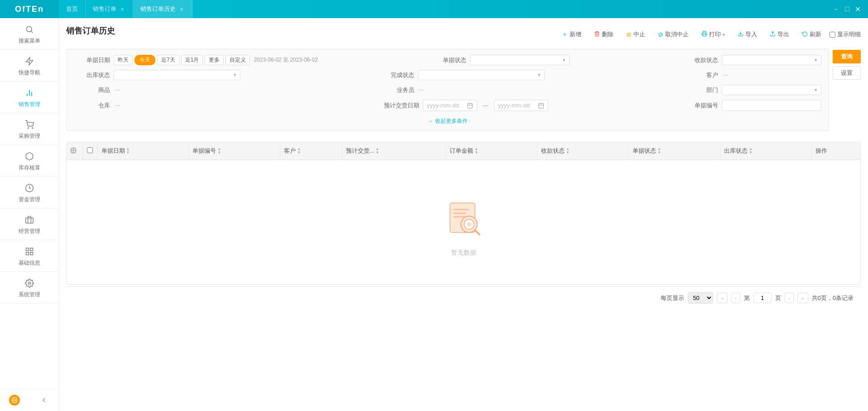 The height and width of the screenshot is (411, 868). Describe the element at coordinates (836, 151) in the screenshot. I see `th-action: 操作` at that location.